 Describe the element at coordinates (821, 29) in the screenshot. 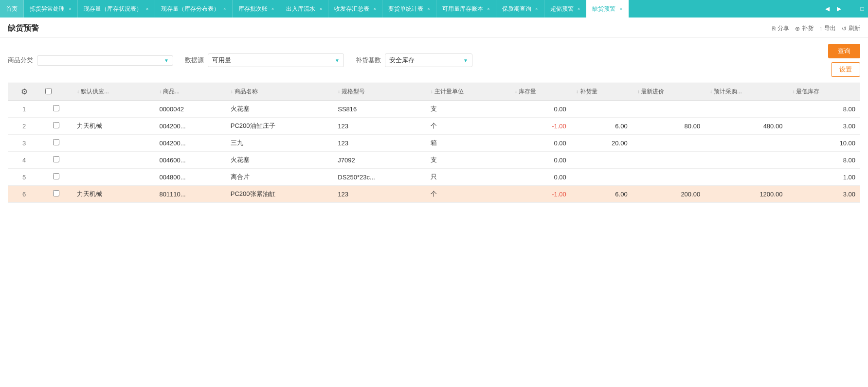

I see `export-icon: ↑` at that location.